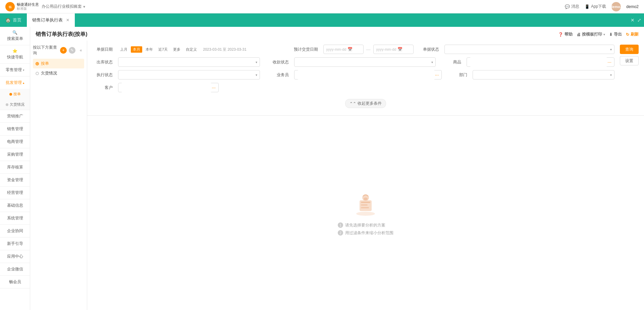 The image size is (644, 310). What do you see at coordinates (366, 75) in the screenshot?
I see `salesperson-input-field` at bounding box center [366, 75].